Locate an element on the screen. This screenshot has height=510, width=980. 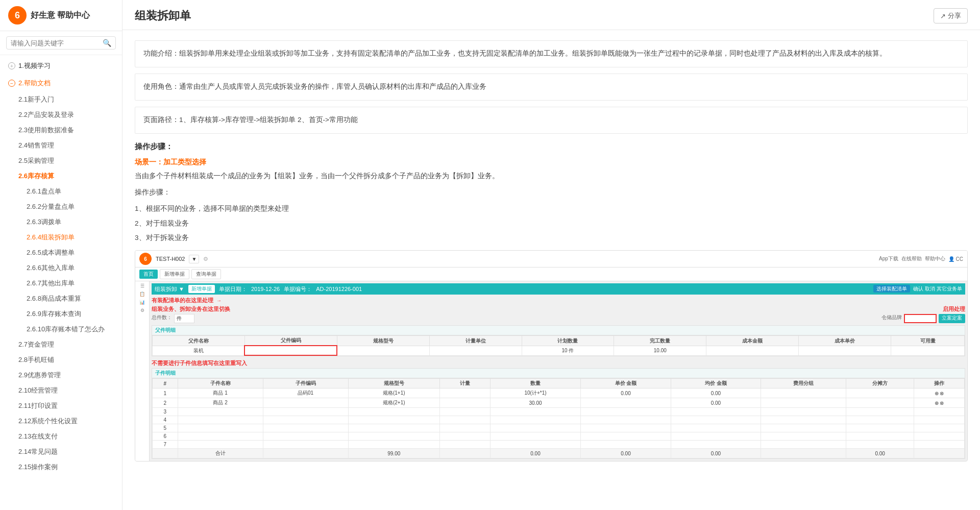
nav-group-video: + 1.视频学习 is located at coordinates (61, 66).